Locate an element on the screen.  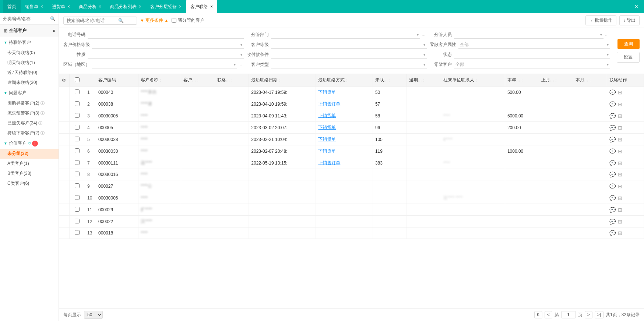
col-last-method: 最后联络方式: is located at coordinates (345, 80).